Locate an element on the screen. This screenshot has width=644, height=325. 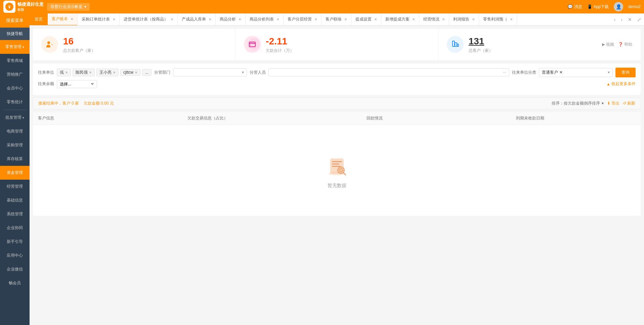
sidebar-item-wechat: 企业微信 is located at coordinates (15, 269).